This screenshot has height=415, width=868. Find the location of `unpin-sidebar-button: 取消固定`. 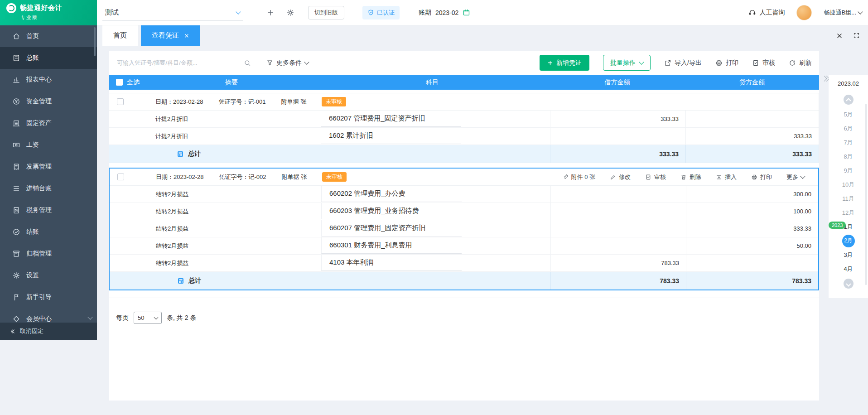

unpin-sidebar-button: 取消固定 is located at coordinates (48, 331).